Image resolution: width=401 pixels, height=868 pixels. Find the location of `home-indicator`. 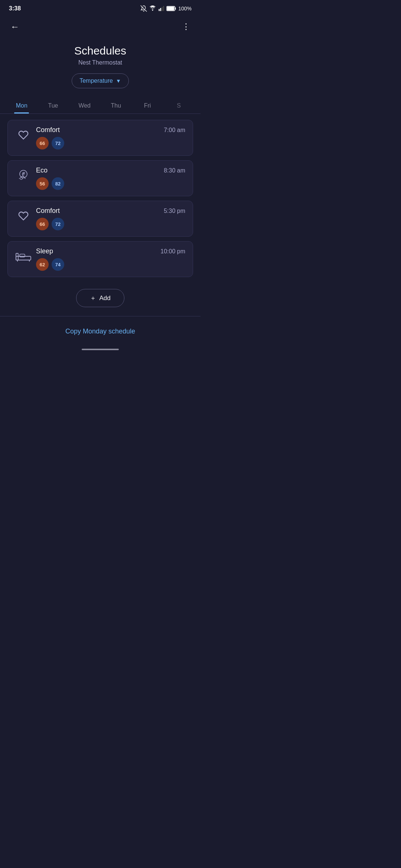

home-indicator is located at coordinates (100, 349).